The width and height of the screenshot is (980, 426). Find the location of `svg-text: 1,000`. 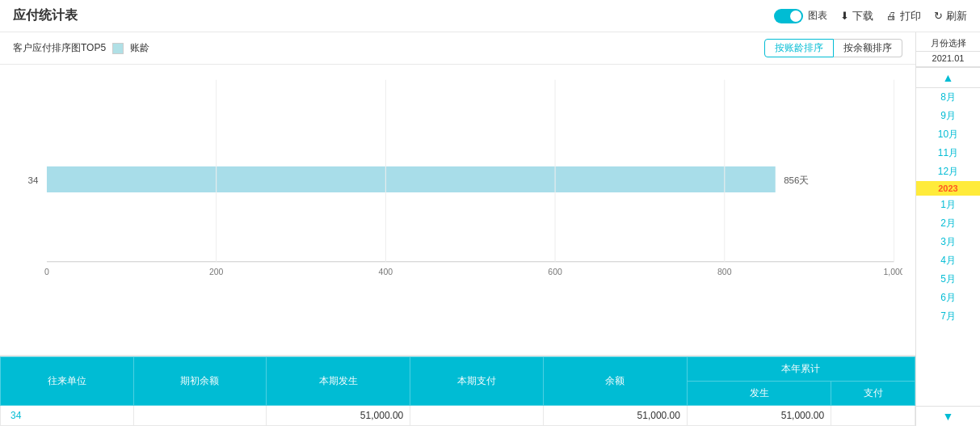

svg-text: 1,000 is located at coordinates (893, 272).